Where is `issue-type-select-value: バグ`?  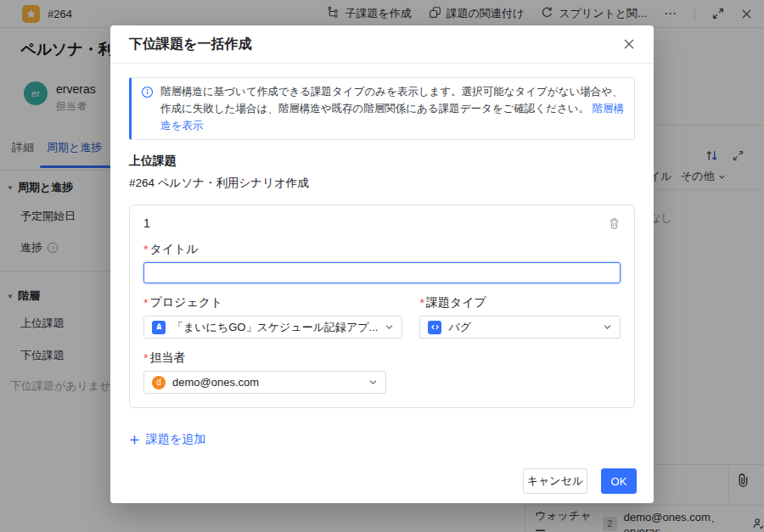 issue-type-select-value: バグ is located at coordinates (522, 328).